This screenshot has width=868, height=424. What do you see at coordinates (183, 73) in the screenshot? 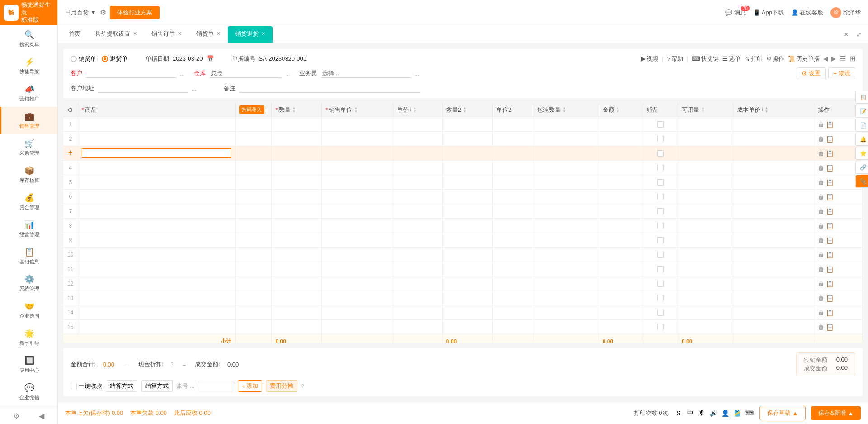
I see `customer-dots: ...` at bounding box center [183, 73].